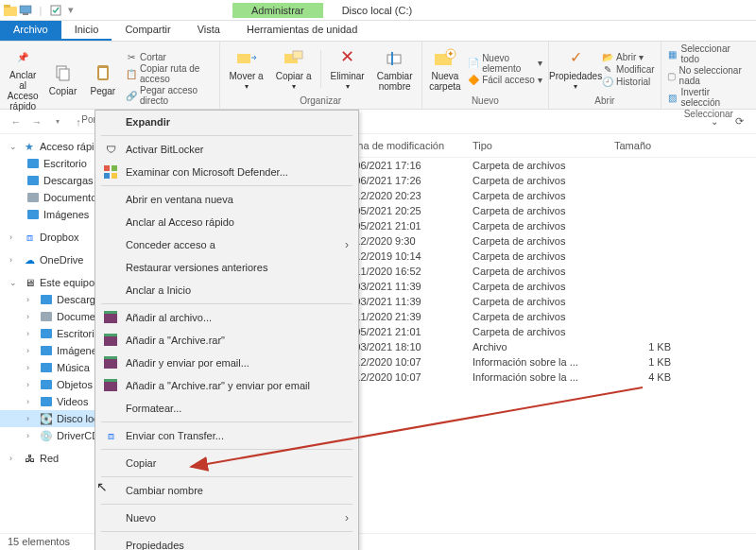 This screenshot has width=756, height=550. I want to click on properties-button: ✓Propiedades▾, so click(576, 69).